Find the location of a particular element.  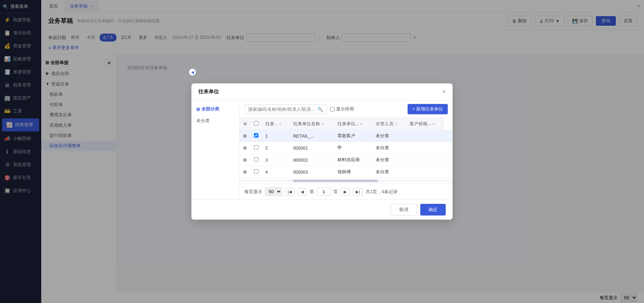

dialog-left-item-uncategorized: 未分类 is located at coordinates (215, 121).